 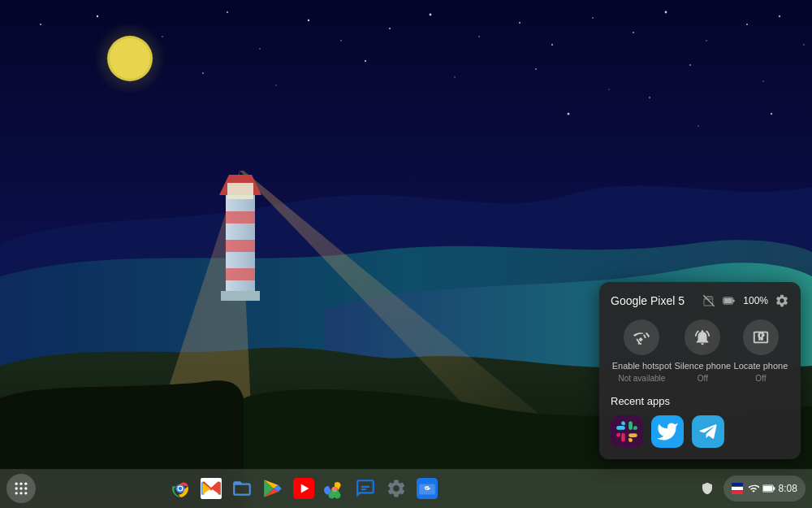 I want to click on network-icon, so click(x=707, y=488).